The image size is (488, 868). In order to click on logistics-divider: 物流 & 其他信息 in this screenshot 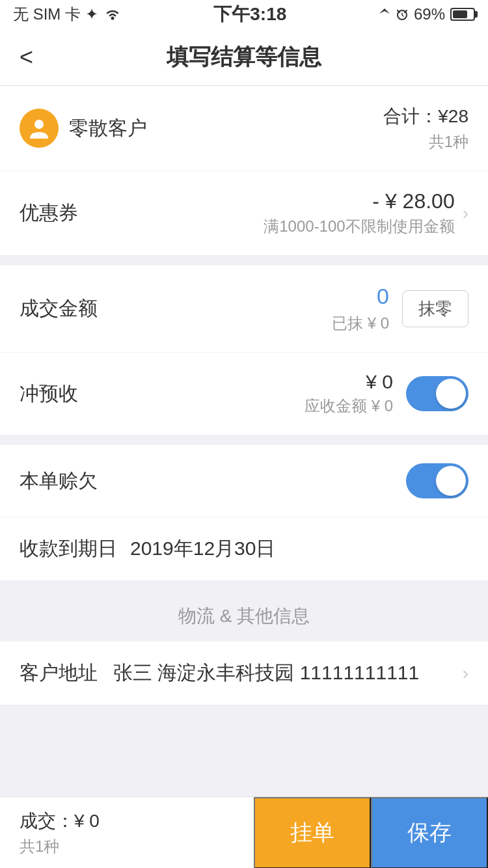, I will do `click(244, 616)`.